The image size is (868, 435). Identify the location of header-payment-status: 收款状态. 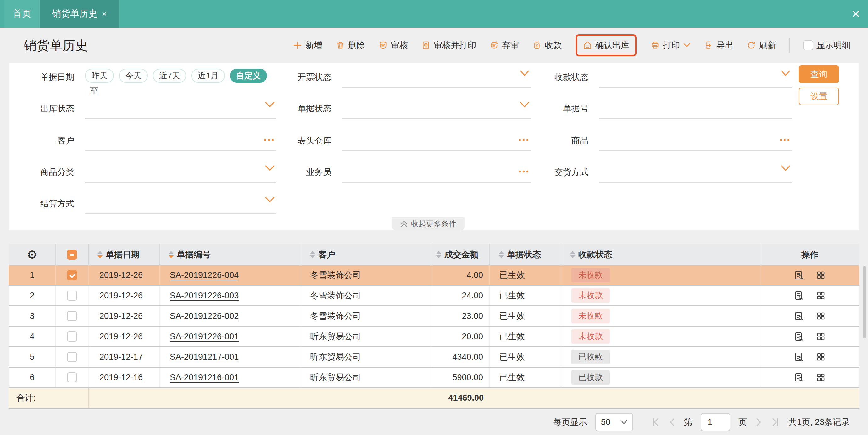
(661, 255).